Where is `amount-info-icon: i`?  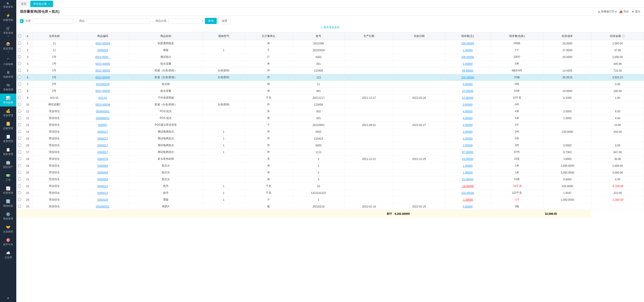
amount-info-icon: i is located at coordinates (624, 36).